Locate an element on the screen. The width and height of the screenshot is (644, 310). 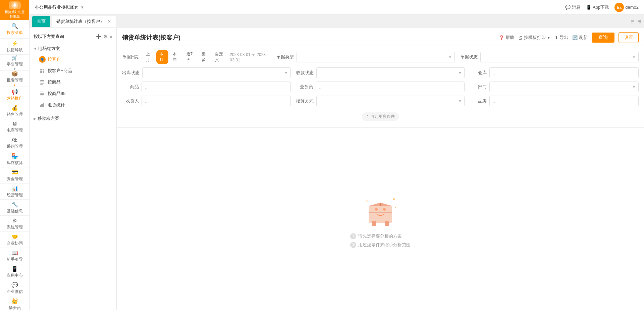
receipt-status-chevron: ▼ is located at coordinates (460, 73).